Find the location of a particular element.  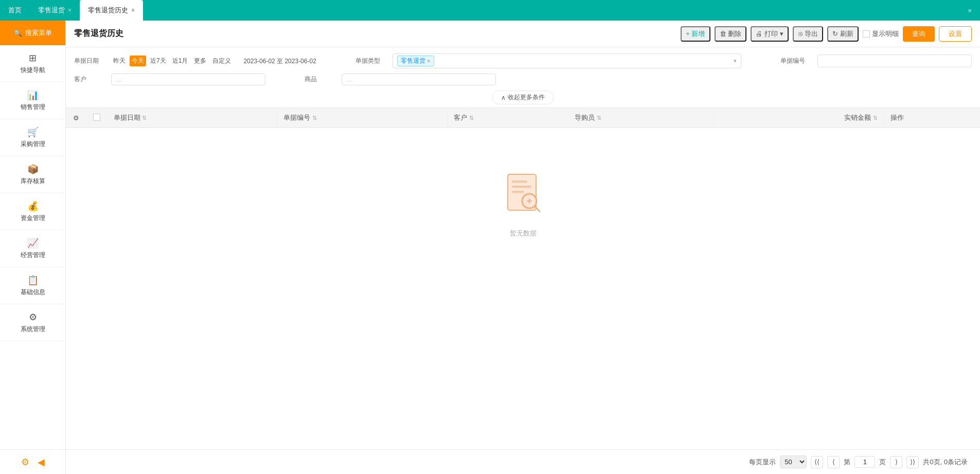

sidebar-item-quick-nav: ⊞ 快捷导航 is located at coordinates (33, 64).